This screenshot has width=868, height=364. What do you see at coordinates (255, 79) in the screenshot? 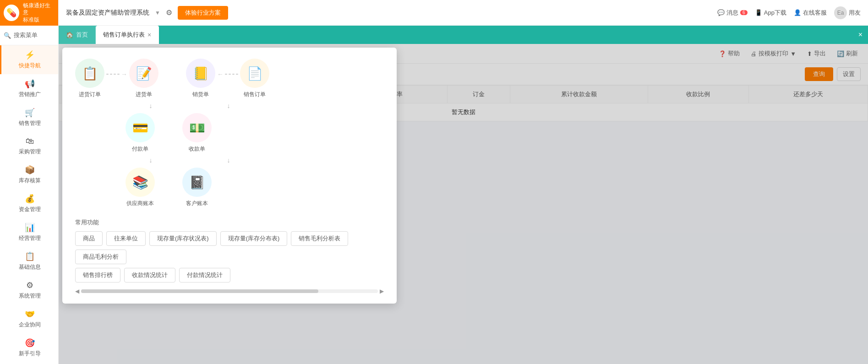
I see `flow-node-sale-order: 📄 销售订单` at bounding box center [255, 79].